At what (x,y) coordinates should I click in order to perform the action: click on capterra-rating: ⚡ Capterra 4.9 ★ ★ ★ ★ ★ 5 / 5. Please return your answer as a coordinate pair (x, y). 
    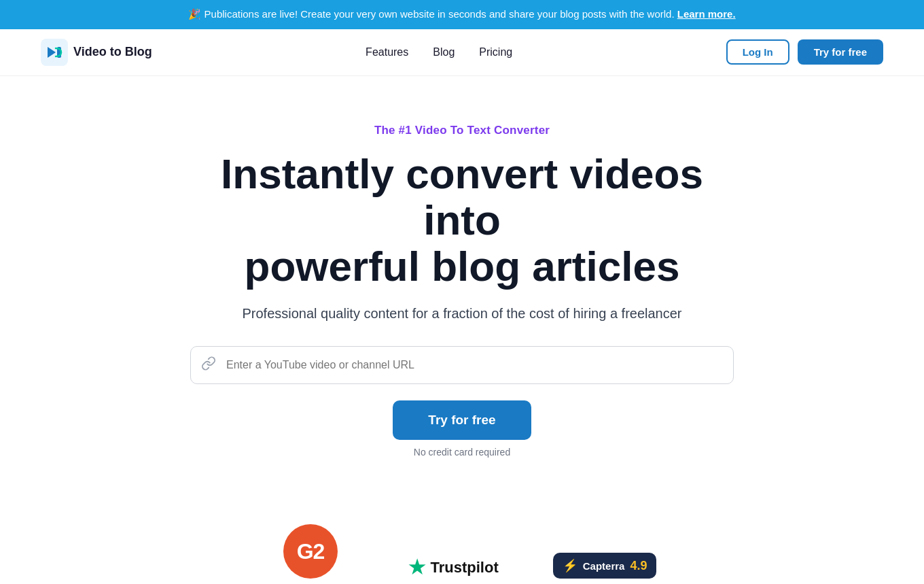
    Looking at the image, I should click on (605, 568).